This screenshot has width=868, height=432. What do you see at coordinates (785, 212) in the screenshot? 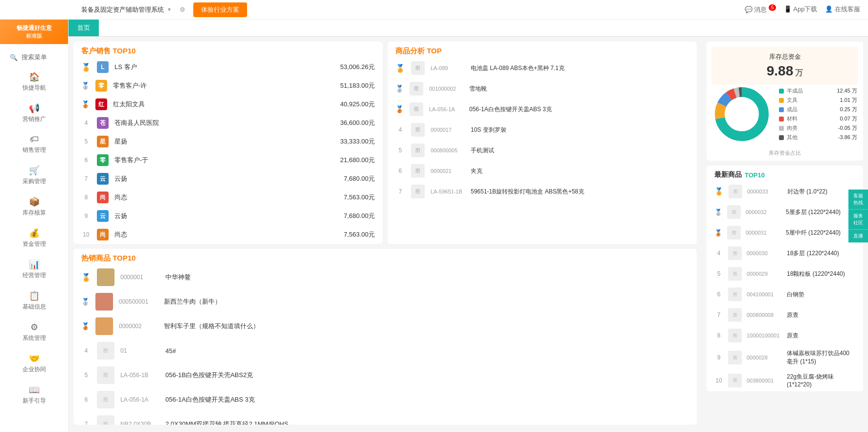
I see `latest-row-2: 🥈 图 0000032 5厘多层 (1220*2440)` at bounding box center [785, 212].